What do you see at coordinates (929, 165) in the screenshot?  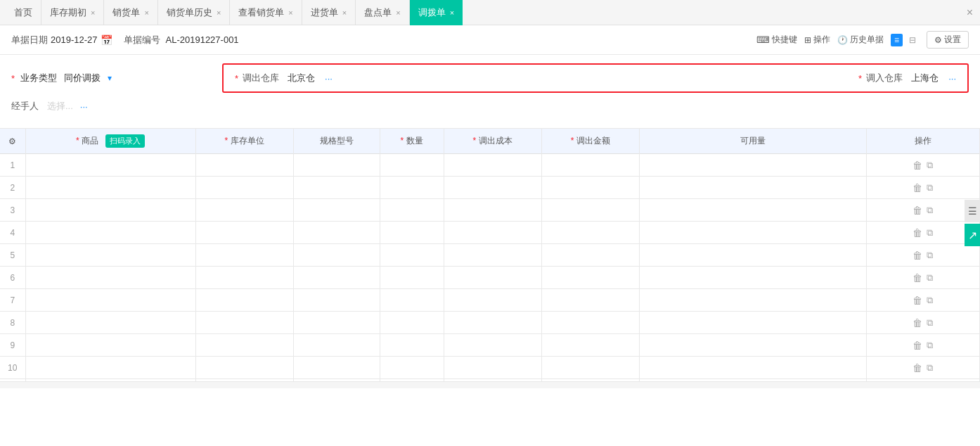 I see `copy-icon-1: ⧉` at bounding box center [929, 165].